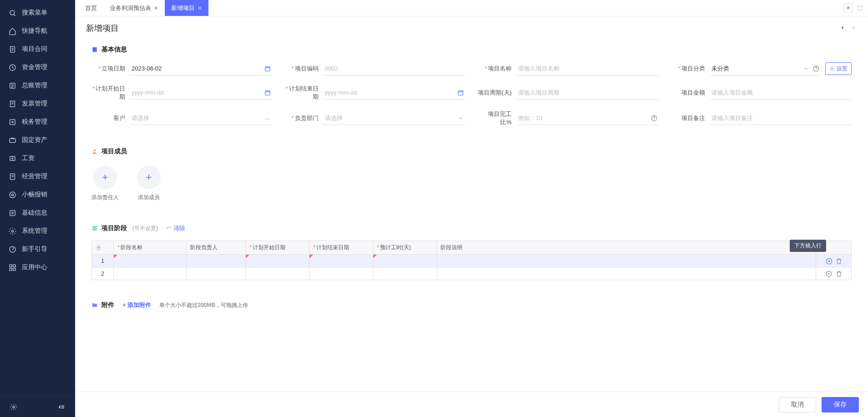 The image size is (868, 417). I want to click on complete-pct-input, so click(587, 118).